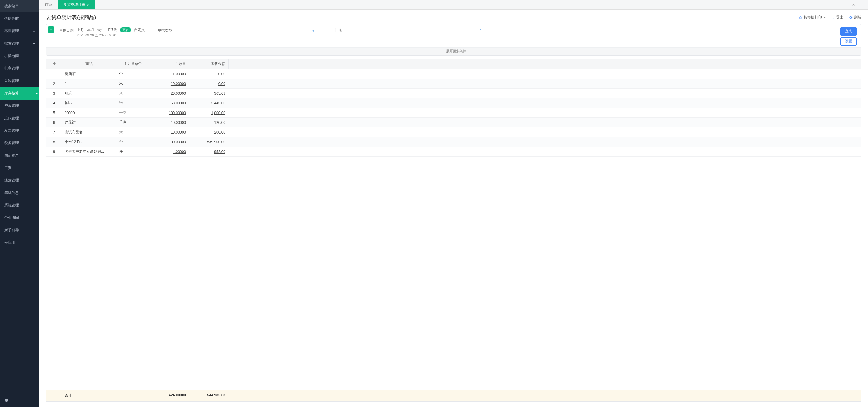  Describe the element at coordinates (454, 142) in the screenshot. I see `table-row: 8小米12 Pro台100.00000539,900.00` at that location.